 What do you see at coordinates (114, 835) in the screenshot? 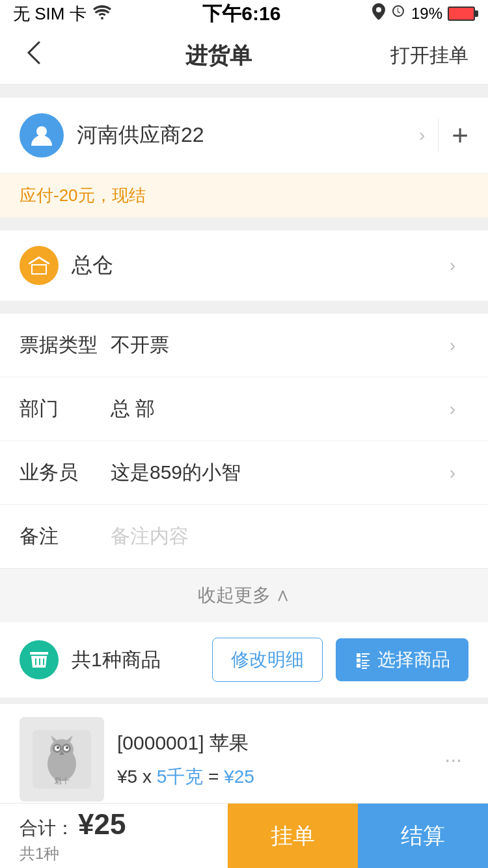
I see `total-section: 合计： ¥25 共1种` at bounding box center [114, 835].